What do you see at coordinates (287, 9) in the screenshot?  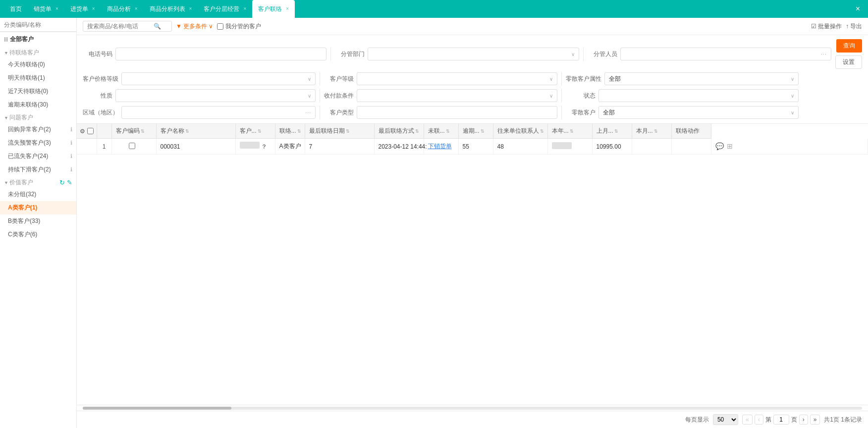 I see `close-customer-contact-tab-icon: ×` at bounding box center [287, 9].